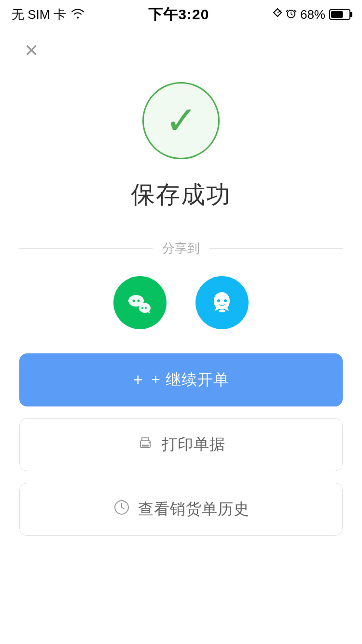  I want to click on continue-icon: +, so click(138, 380).